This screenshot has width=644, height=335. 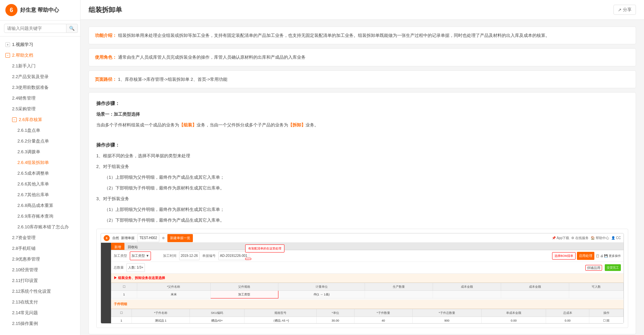 I want to click on mini-code-label: 单据编号, so click(x=209, y=256).